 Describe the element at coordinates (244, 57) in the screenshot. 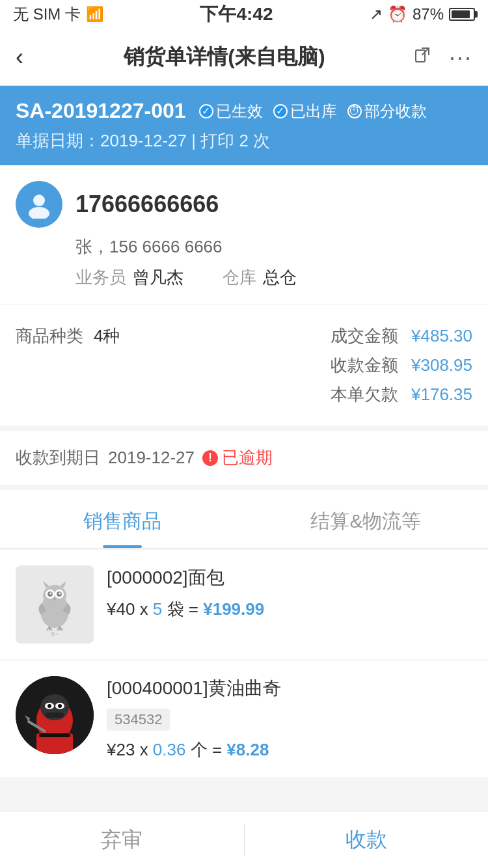

I see `nav-bar: ‹ 销货单详情(来自电脑) ···` at that location.